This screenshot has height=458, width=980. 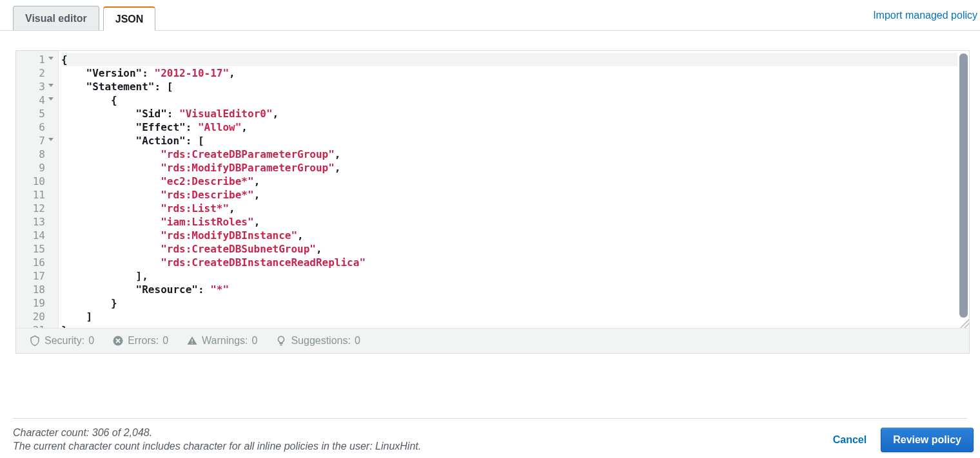 What do you see at coordinates (56, 18) in the screenshot?
I see `tab-visual-editor: Visual editor` at bounding box center [56, 18].